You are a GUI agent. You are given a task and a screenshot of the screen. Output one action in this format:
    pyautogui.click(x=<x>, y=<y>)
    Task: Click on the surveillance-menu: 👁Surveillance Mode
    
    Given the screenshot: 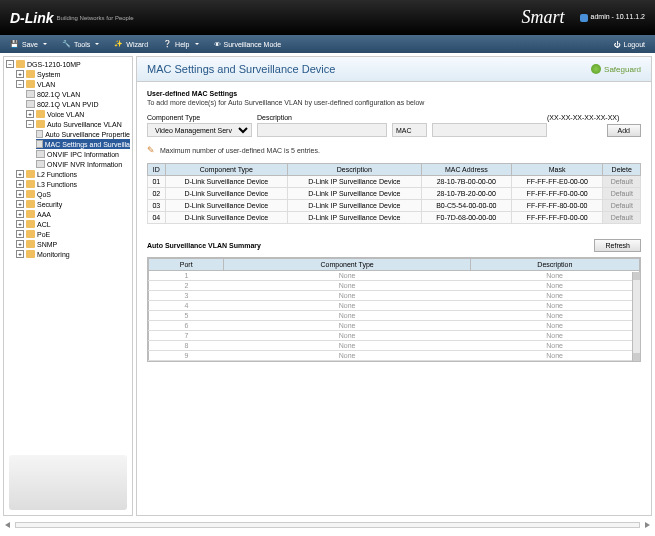 What is the action you would take?
    pyautogui.click(x=248, y=44)
    